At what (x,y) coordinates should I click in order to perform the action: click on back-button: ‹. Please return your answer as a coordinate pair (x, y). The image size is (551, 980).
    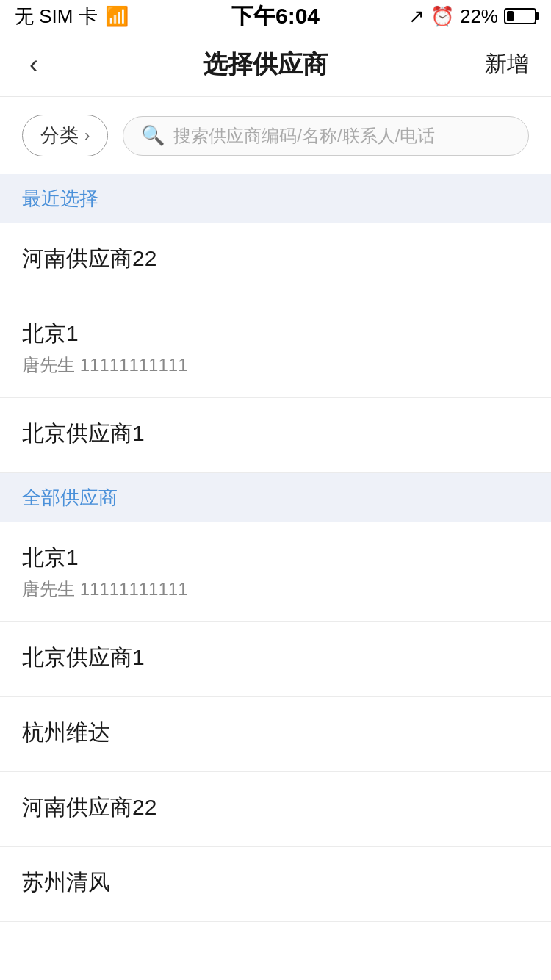
    Looking at the image, I should click on (34, 65).